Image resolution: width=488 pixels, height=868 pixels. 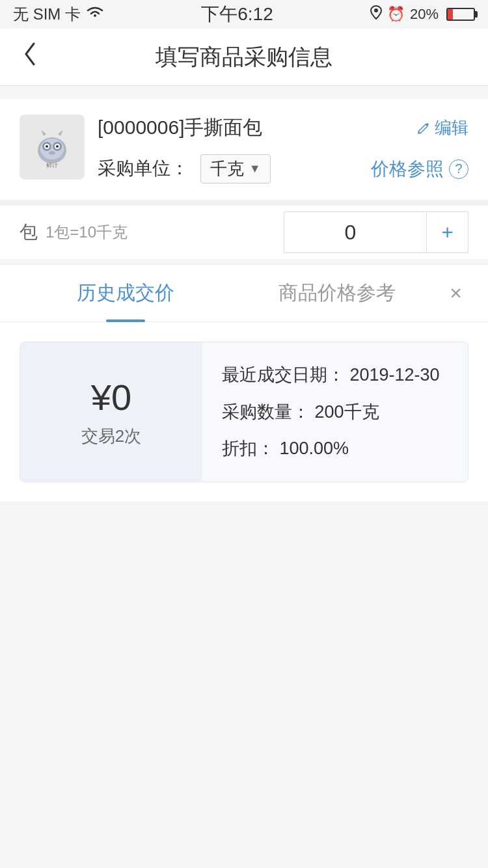 What do you see at coordinates (244, 230) in the screenshot?
I see `quantity-section: 包 1包=10千克 +` at bounding box center [244, 230].